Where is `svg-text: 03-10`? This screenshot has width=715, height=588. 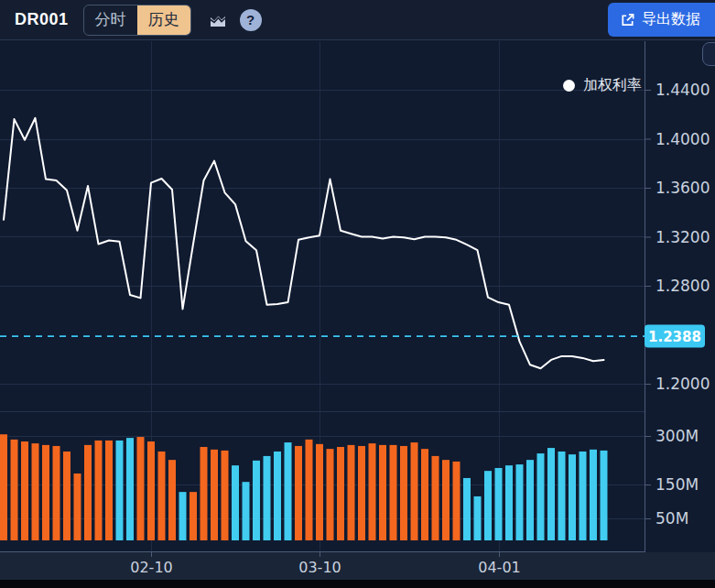
svg-text: 03-10 is located at coordinates (320, 568).